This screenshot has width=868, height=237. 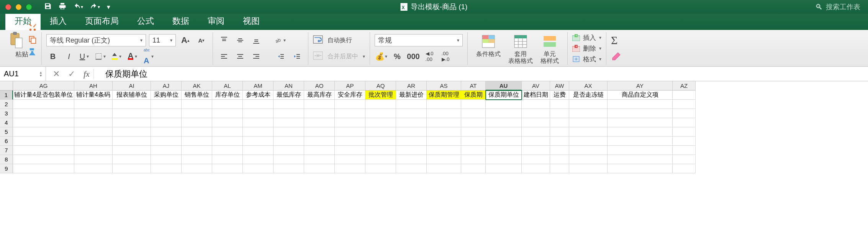 I want to click on font-name-combo: 等线 Regular (正文)▾, so click(x=96, y=40).